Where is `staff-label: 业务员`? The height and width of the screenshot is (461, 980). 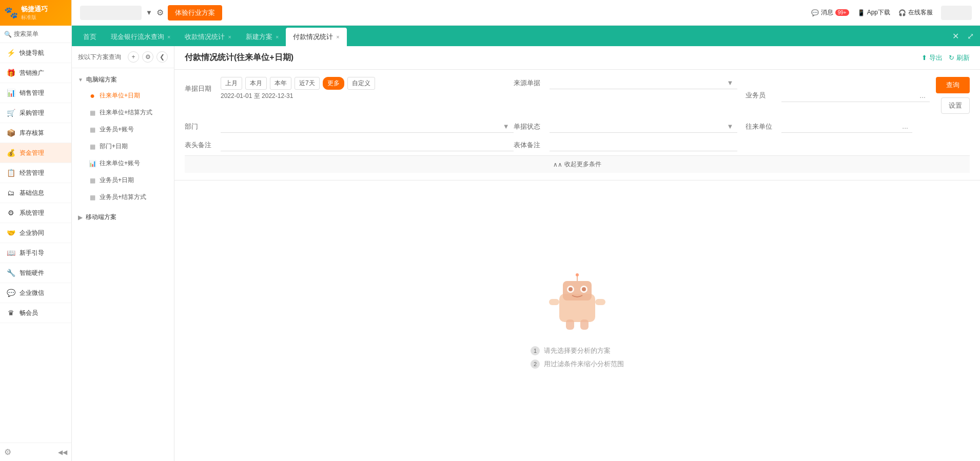
staff-label: 业务员 is located at coordinates (763, 95).